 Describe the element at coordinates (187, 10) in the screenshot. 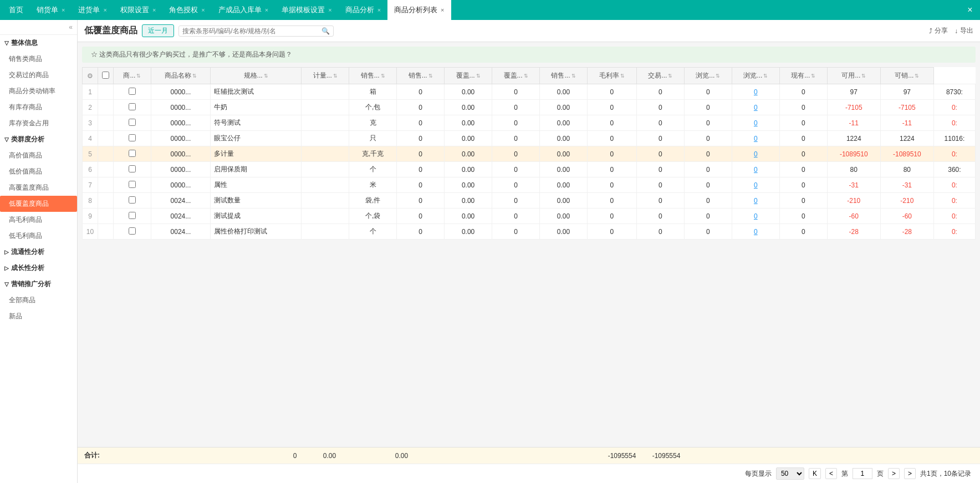

I see `nav-role: 角色授权 ×` at that location.